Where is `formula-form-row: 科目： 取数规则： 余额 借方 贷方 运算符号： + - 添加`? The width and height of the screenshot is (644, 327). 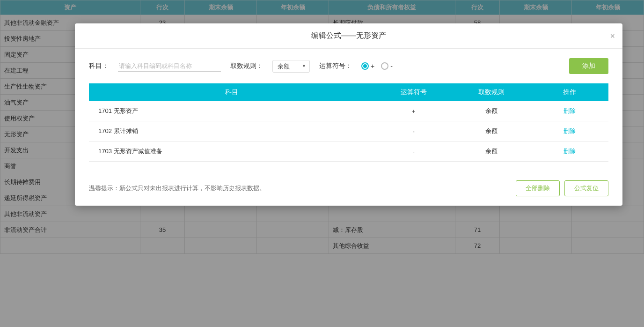 formula-form-row: 科目： 取数规则： 余额 借方 贷方 运算符号： + - 添加 is located at coordinates (349, 66).